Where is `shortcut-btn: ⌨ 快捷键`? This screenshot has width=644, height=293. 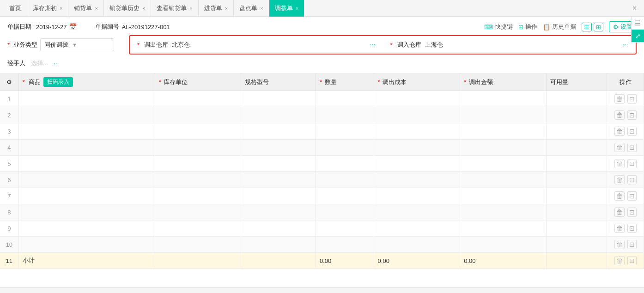
shortcut-btn: ⌨ 快捷键 is located at coordinates (498, 27).